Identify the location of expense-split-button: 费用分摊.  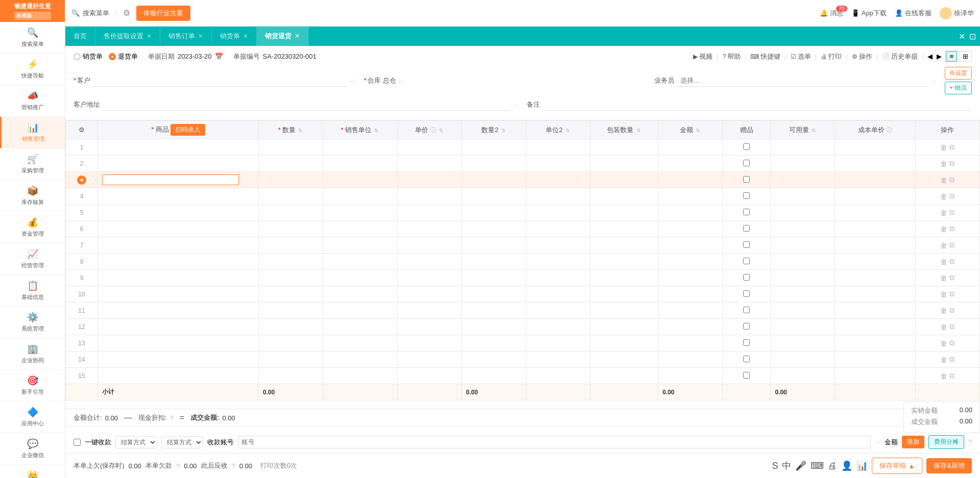
(946, 442).